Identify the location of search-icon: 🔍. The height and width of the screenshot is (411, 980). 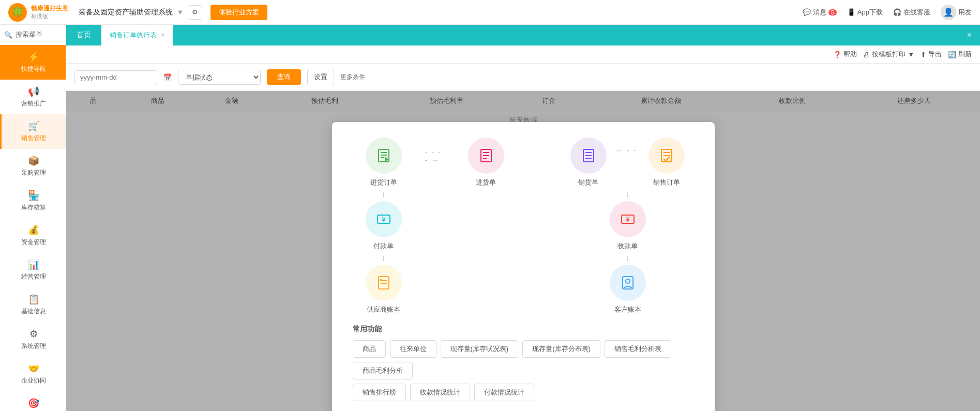
(8, 35).